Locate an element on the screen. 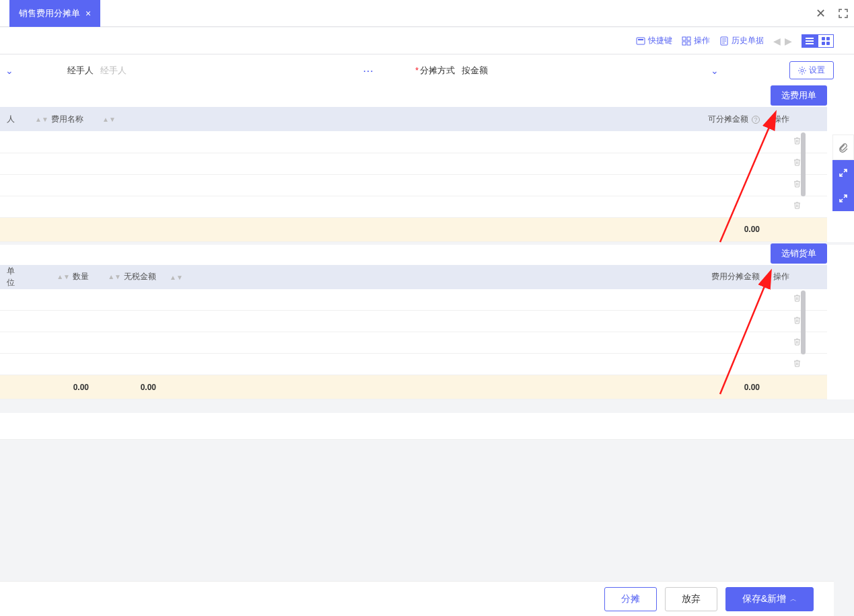 This screenshot has width=854, height=616. select-sales-button: 选销货单 is located at coordinates (799, 254).